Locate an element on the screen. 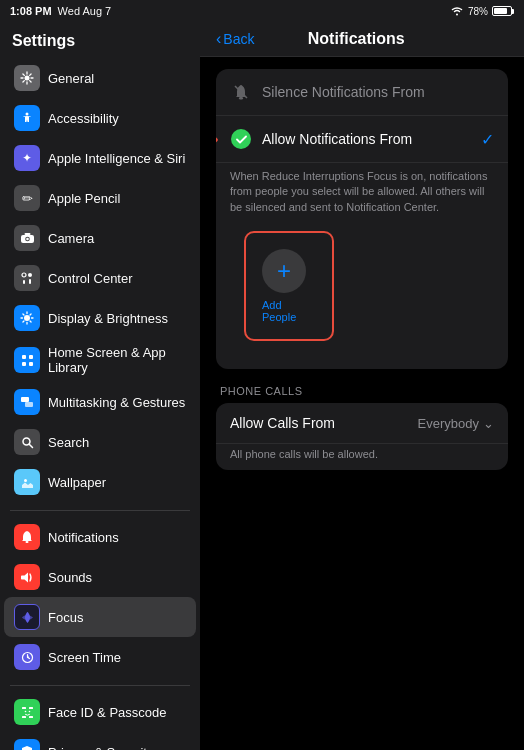  sounds-icon is located at coordinates (27, 577).